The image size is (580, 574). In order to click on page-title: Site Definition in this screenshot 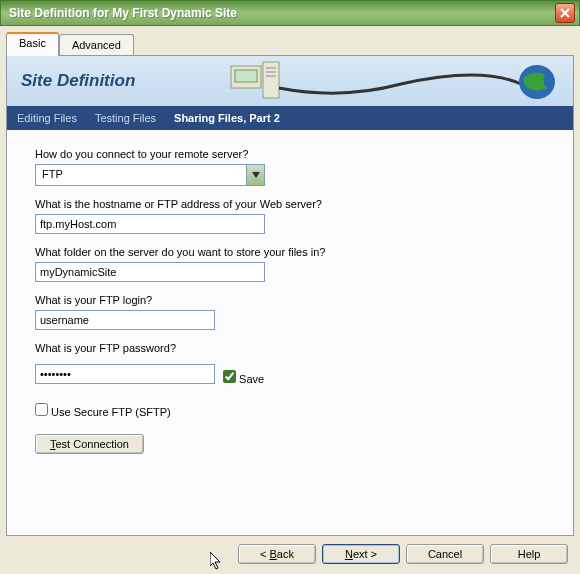, I will do `click(78, 81)`.